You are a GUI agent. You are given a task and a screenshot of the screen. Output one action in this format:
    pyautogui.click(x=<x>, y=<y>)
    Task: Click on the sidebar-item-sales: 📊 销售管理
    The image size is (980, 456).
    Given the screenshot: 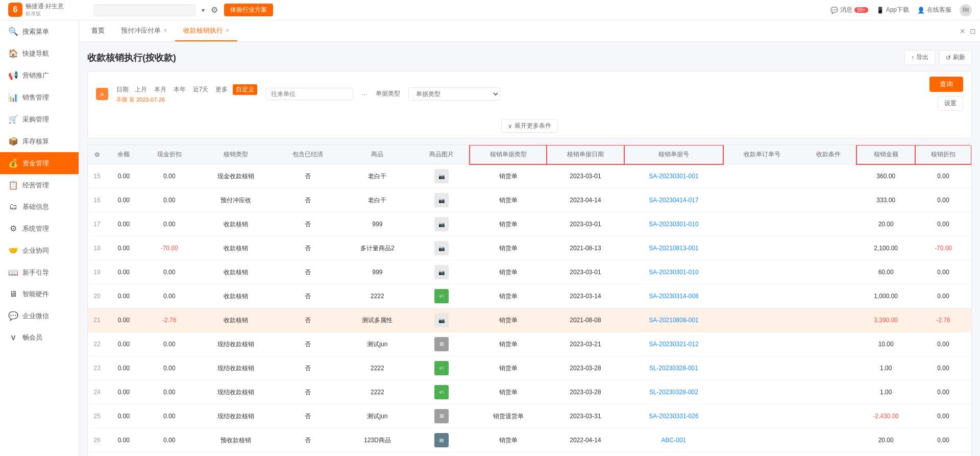 What is the action you would take?
    pyautogui.click(x=39, y=97)
    